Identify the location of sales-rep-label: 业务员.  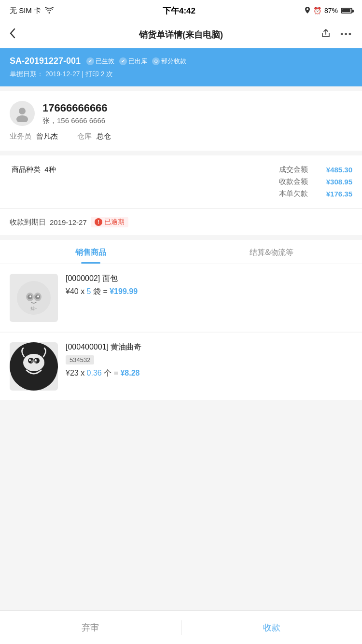
(20, 136).